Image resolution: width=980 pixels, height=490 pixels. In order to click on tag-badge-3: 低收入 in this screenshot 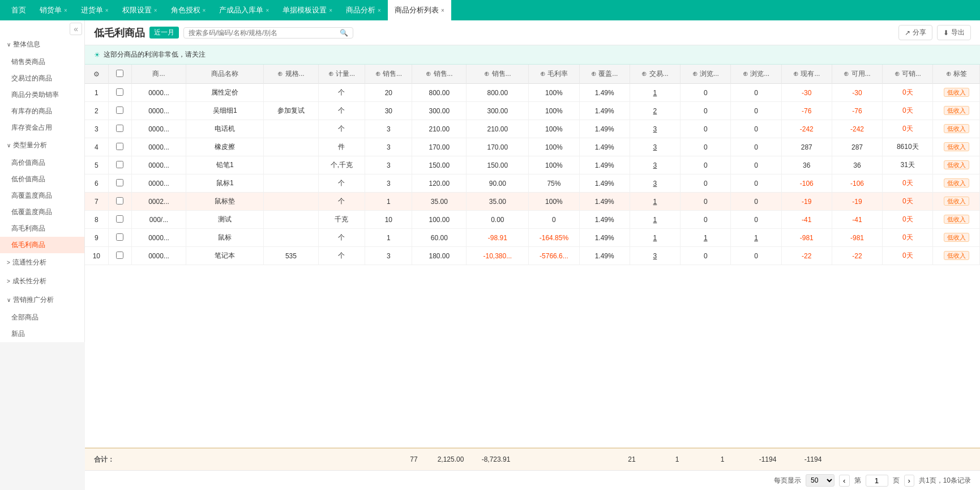, I will do `click(957, 147)`.